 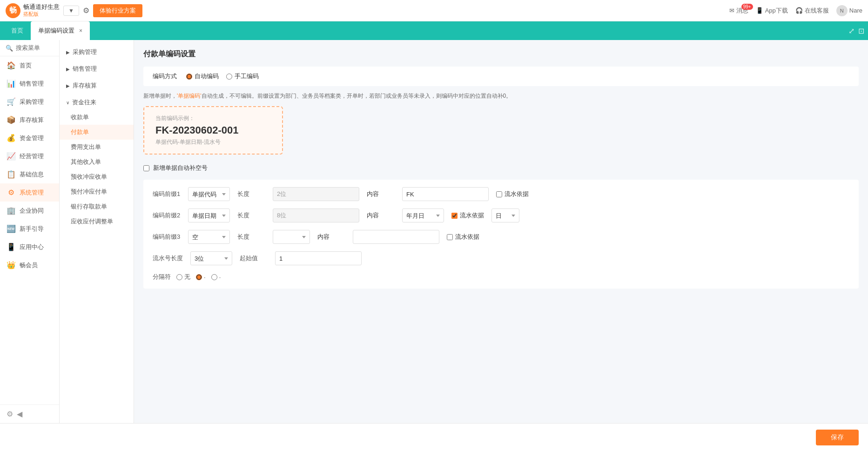 What do you see at coordinates (30, 120) in the screenshot?
I see `sidebar-item-inventory: 📦 库存核算` at bounding box center [30, 120].